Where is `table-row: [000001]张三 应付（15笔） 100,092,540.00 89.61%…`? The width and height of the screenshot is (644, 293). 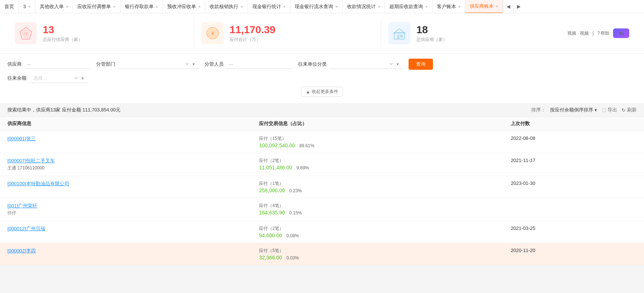
table-row: [000001]张三 应付（15笔） 100,092,540.00 89.61%… is located at coordinates (322, 142).